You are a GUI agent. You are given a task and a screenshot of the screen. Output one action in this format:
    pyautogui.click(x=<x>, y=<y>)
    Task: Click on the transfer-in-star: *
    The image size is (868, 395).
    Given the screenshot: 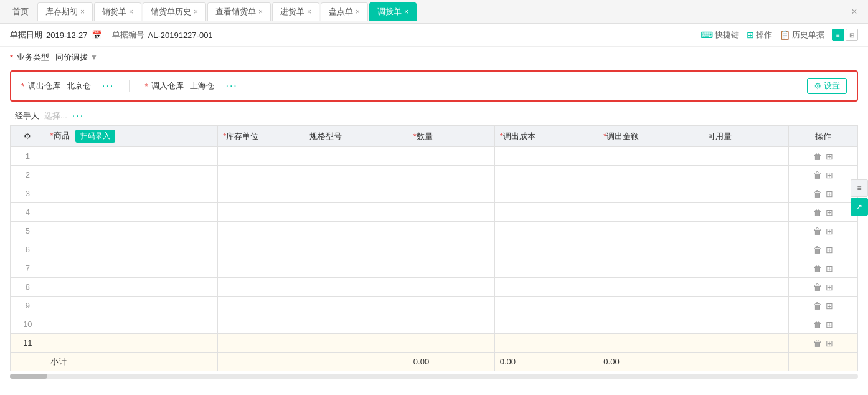 What is the action you would take?
    pyautogui.click(x=146, y=86)
    